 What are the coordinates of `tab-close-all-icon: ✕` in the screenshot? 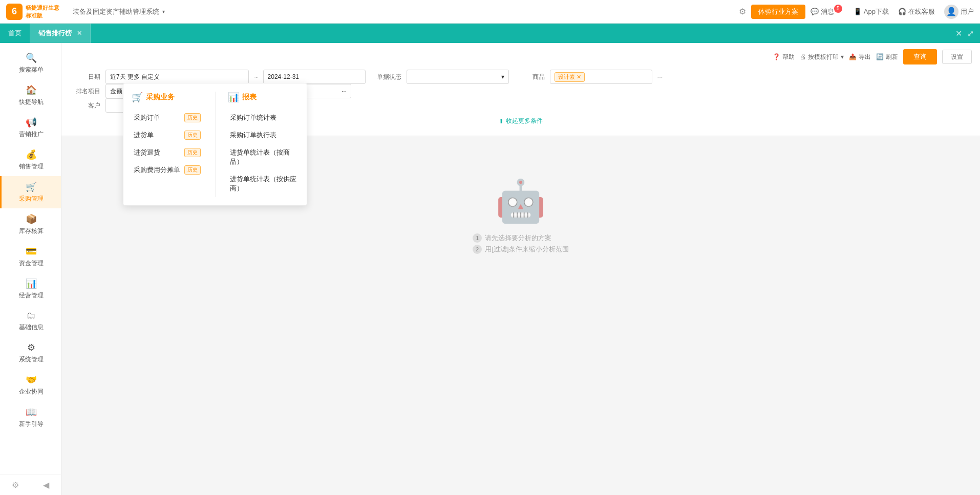 It's located at (958, 34).